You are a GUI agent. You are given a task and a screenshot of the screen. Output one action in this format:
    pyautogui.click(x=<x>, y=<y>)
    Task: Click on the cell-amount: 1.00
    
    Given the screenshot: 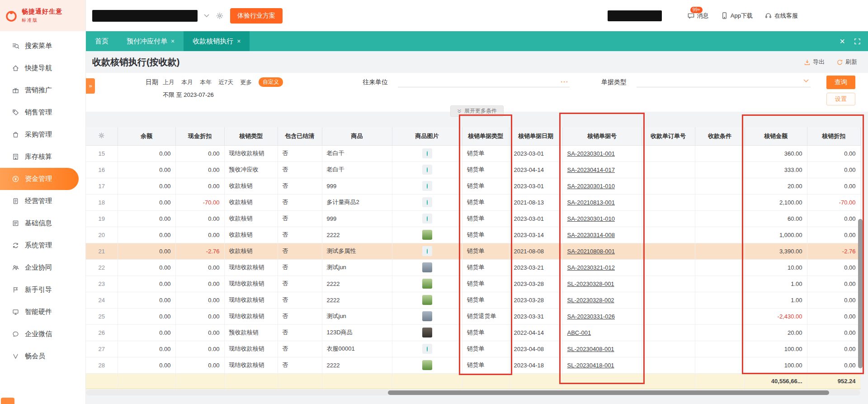 What is the action you would take?
    pyautogui.click(x=776, y=284)
    